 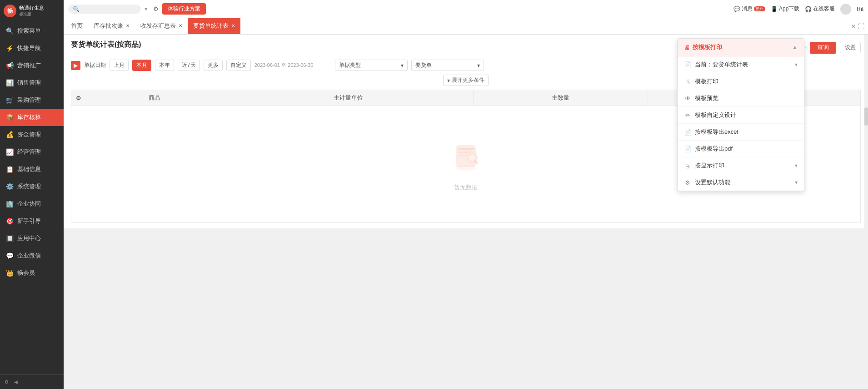 What do you see at coordinates (795, 47) in the screenshot?
I see `dropdown-close-arrow: ▲` at bounding box center [795, 47].